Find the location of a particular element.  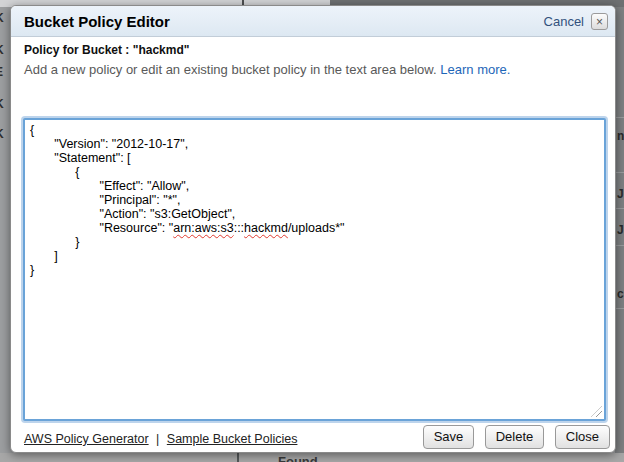

backdrop-bottom-strip: Found is located at coordinates (312, 458).